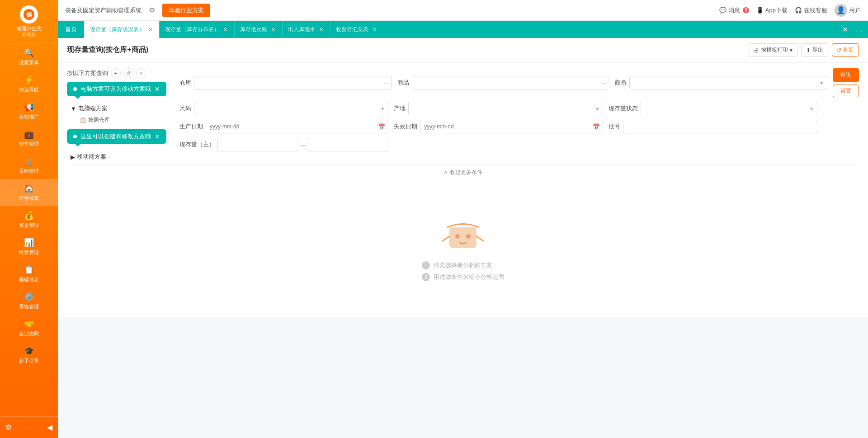 This screenshot has width=868, height=438. What do you see at coordinates (117, 157) in the screenshot?
I see `scheme-mobile-item: ▶ 移动端方案` at bounding box center [117, 157].